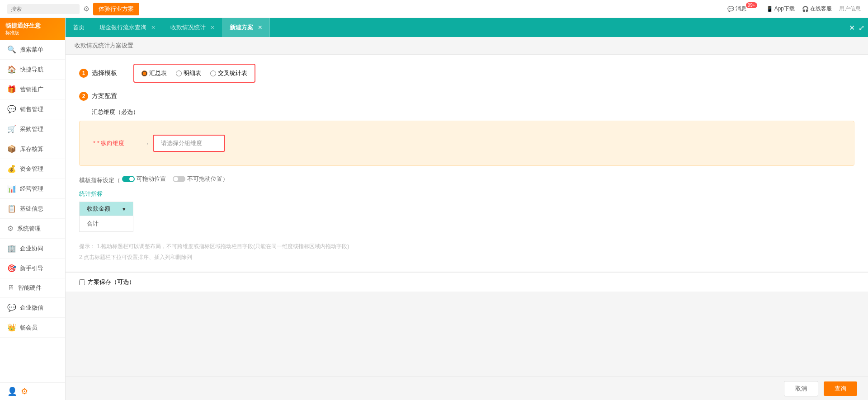 The width and height of the screenshot is (868, 400). What do you see at coordinates (189, 143) in the screenshot?
I see `select-dim-box: 请选择分组维度` at bounding box center [189, 143].